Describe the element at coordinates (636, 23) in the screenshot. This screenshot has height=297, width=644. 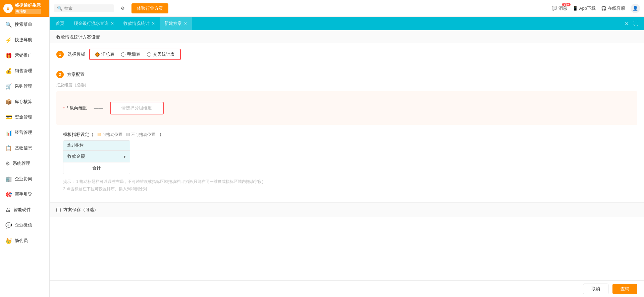
I see `maximize-button: ⛶` at that location.